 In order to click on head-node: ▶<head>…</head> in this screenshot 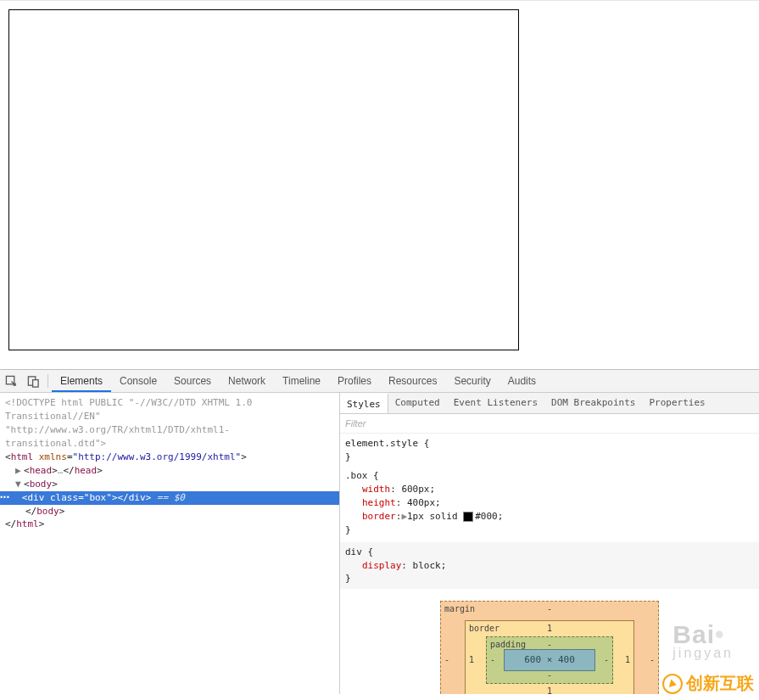, I will do `click(170, 471)`.